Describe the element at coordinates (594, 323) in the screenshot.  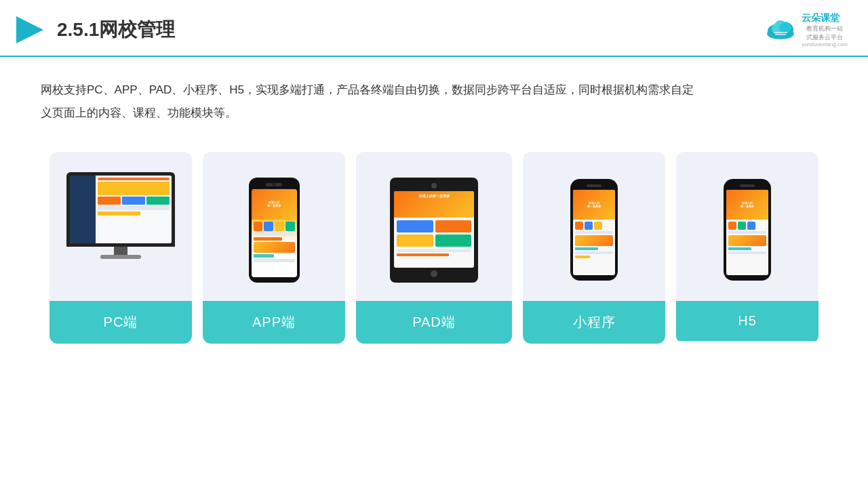
I see `card-miniprogram-label: 小程序` at that location.